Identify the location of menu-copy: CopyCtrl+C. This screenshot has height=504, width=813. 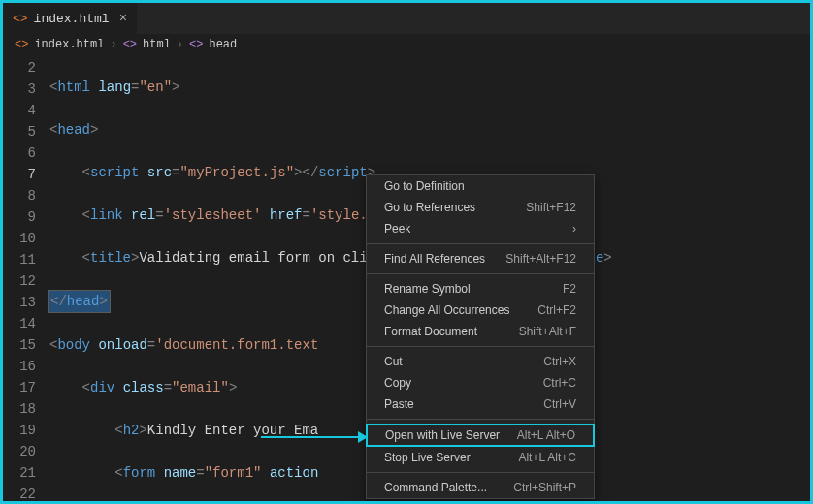
(480, 383).